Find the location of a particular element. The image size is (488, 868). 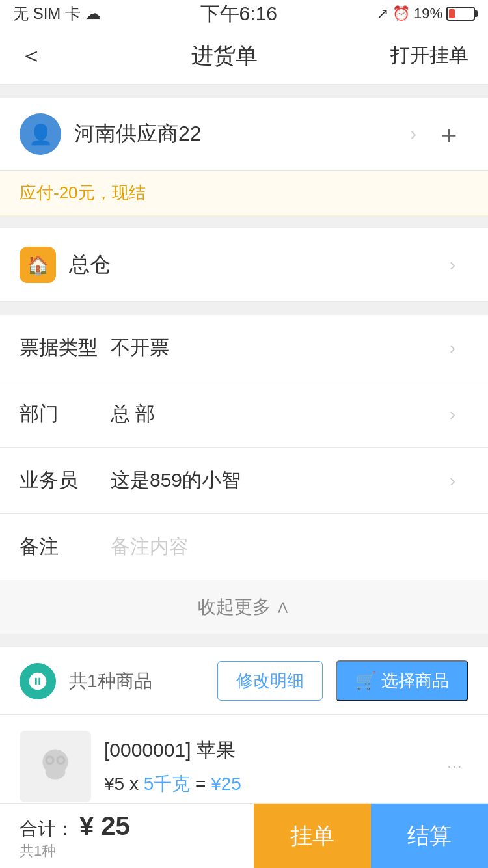

select-product-label: 选择商品 is located at coordinates (415, 681).